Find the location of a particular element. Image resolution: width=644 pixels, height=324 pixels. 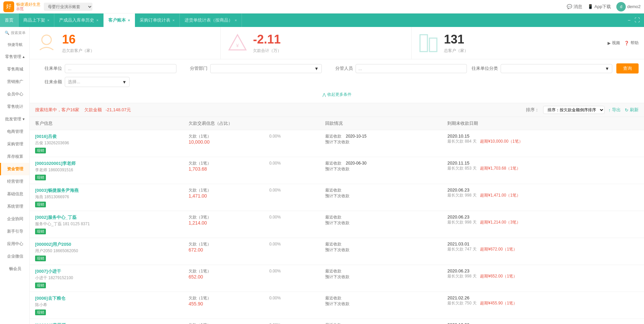

source-unit-input: ... is located at coordinates (121, 69).